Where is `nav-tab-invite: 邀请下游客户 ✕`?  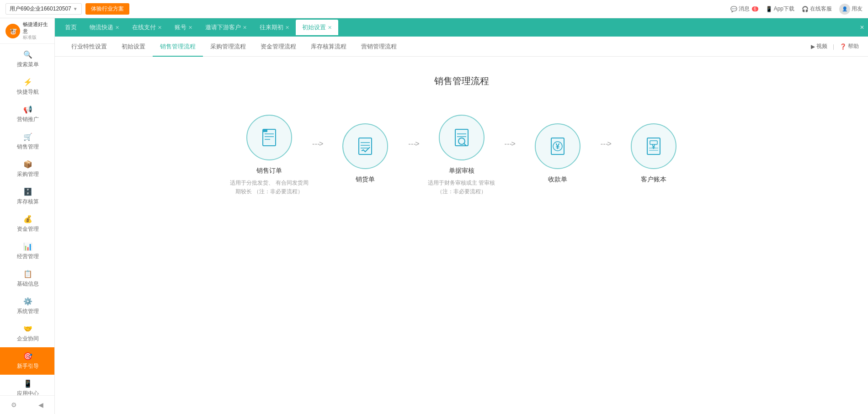 nav-tab-invite: 邀请下游客户 ✕ is located at coordinates (226, 27).